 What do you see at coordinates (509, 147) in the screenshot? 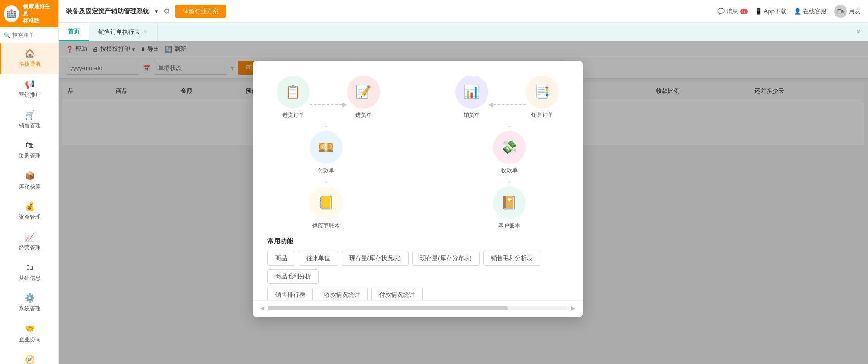
I see `payment-in-icon: 💸` at bounding box center [509, 147].